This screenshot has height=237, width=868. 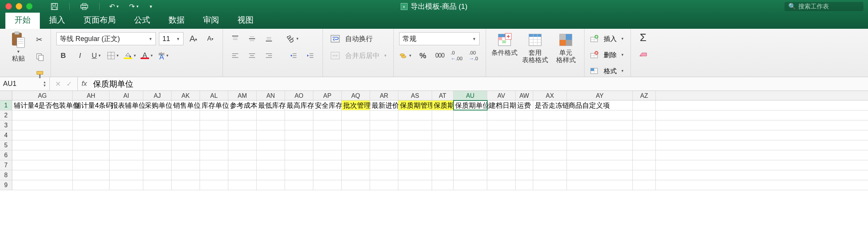 I want to click on row-header: 7, so click(x=6, y=165).